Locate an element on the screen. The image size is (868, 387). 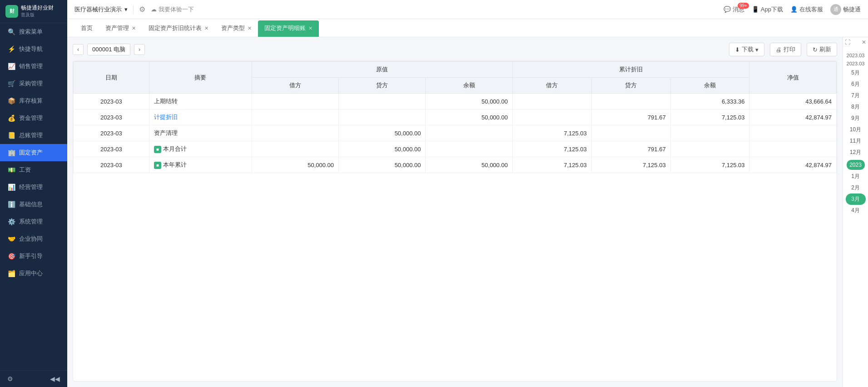
next-asset-btn: › is located at coordinates (139, 50).